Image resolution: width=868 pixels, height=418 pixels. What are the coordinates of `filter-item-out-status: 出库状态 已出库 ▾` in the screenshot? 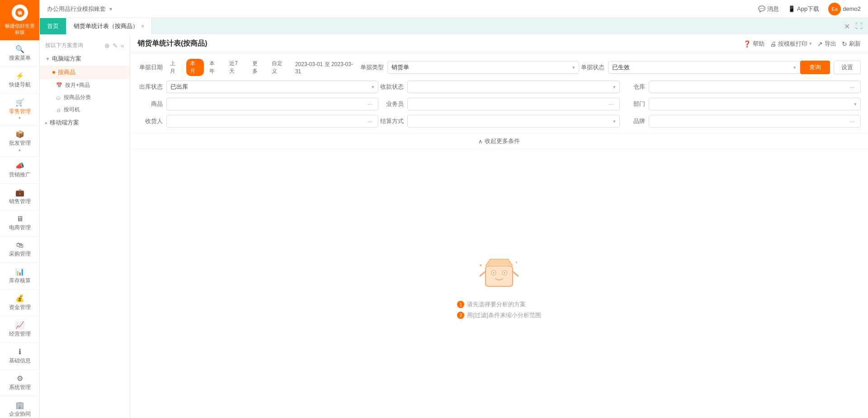 It's located at (258, 87).